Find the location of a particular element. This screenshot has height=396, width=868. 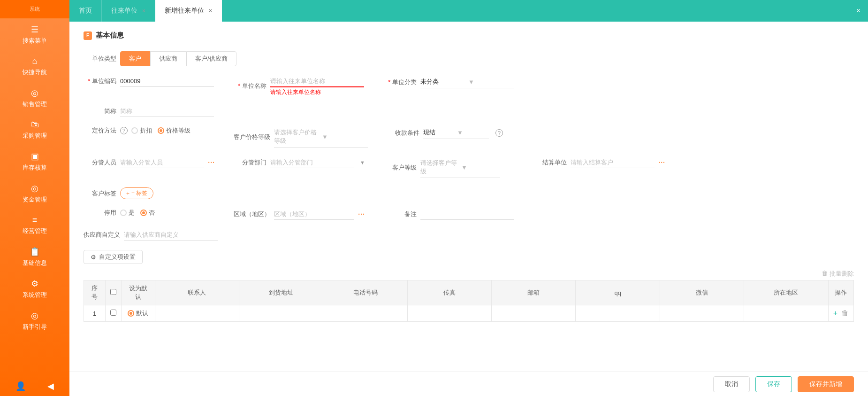

tab-home-label: 首页 is located at coordinates (85, 11).